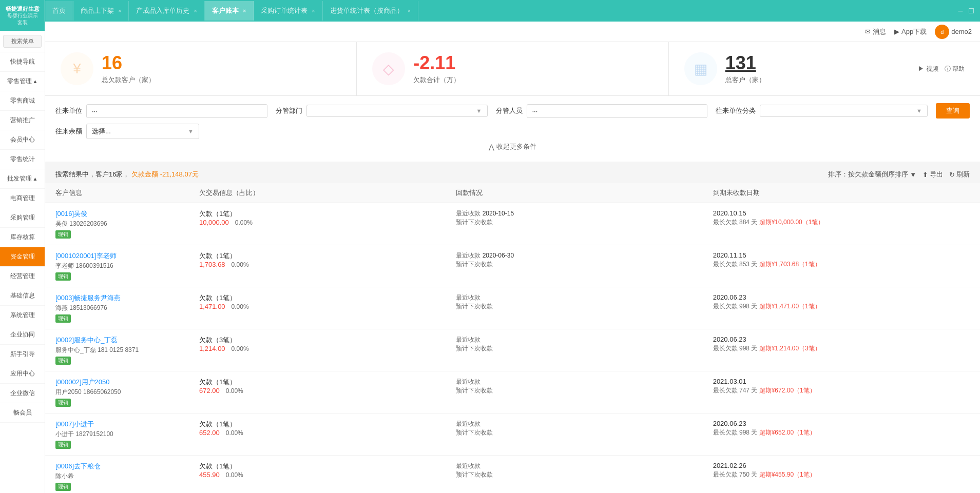  I want to click on minimize-button: –, so click(960, 11).